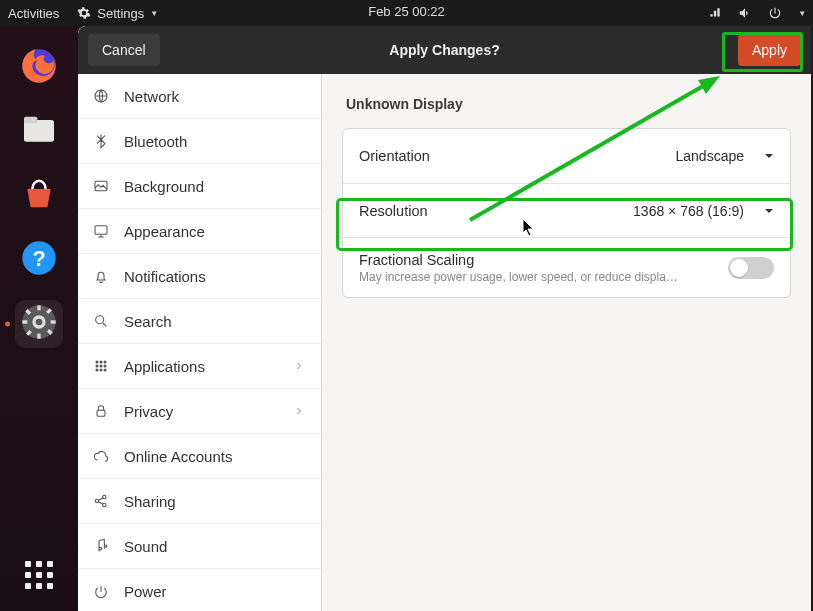 This screenshot has height=611, width=813. What do you see at coordinates (101, 186) in the screenshot?
I see `background-icon` at bounding box center [101, 186].